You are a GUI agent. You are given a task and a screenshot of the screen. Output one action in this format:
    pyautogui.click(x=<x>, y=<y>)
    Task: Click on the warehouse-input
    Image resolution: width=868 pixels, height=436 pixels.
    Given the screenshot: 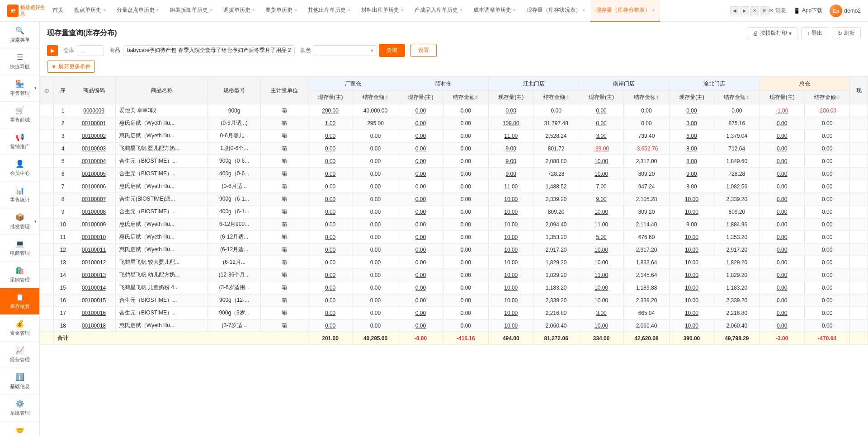 What is the action you would take?
    pyautogui.click(x=90, y=51)
    